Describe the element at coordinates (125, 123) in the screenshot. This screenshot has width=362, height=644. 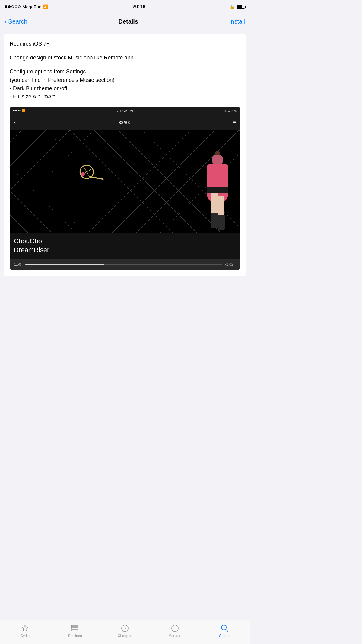
I see `screenshot-nav: ‹ 33/83 ≡` at that location.